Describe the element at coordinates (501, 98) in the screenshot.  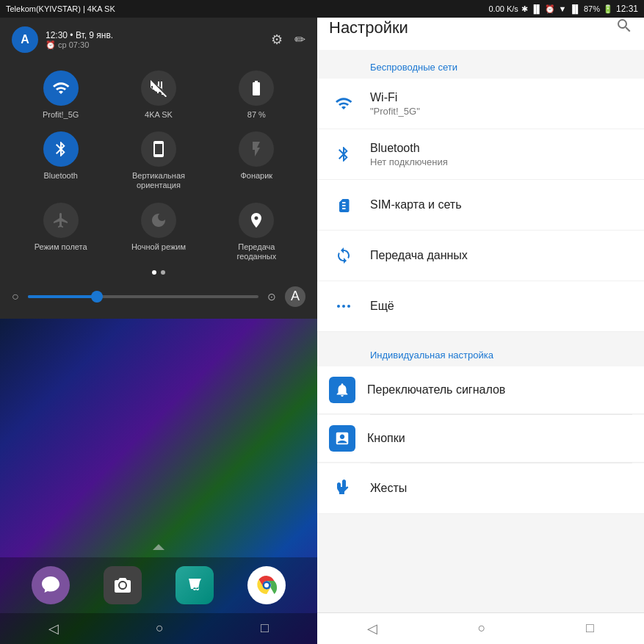
I see `wifi-label: Wi-Fi` at that location.